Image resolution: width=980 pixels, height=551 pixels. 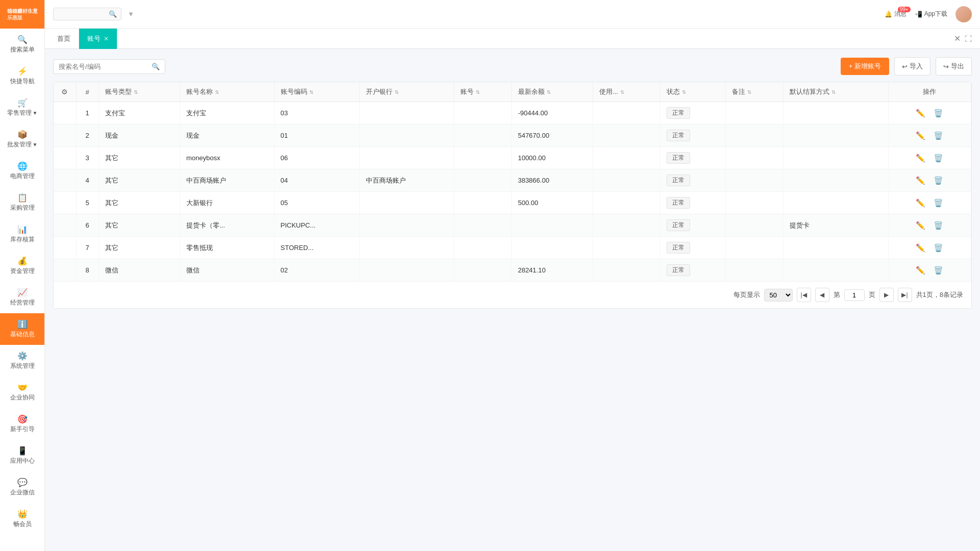 What do you see at coordinates (22, 456) in the screenshot?
I see `sidebar-item-app-center: 📱 应用中心` at bounding box center [22, 456].